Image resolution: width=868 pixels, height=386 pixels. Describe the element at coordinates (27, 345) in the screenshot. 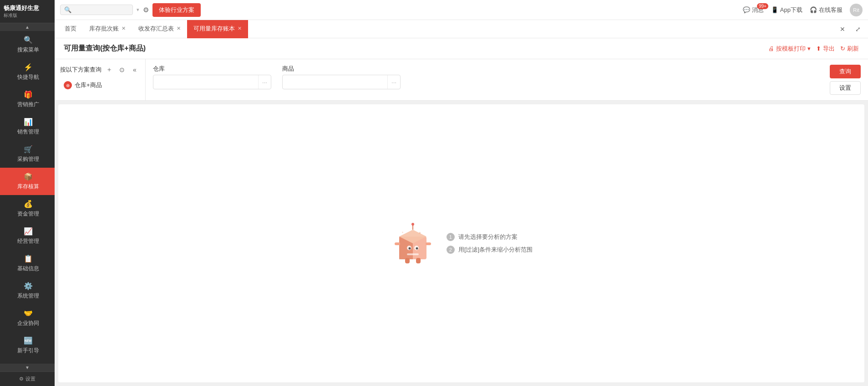

I see `sidebar-item-newuser: 🆕 新手引导` at that location.